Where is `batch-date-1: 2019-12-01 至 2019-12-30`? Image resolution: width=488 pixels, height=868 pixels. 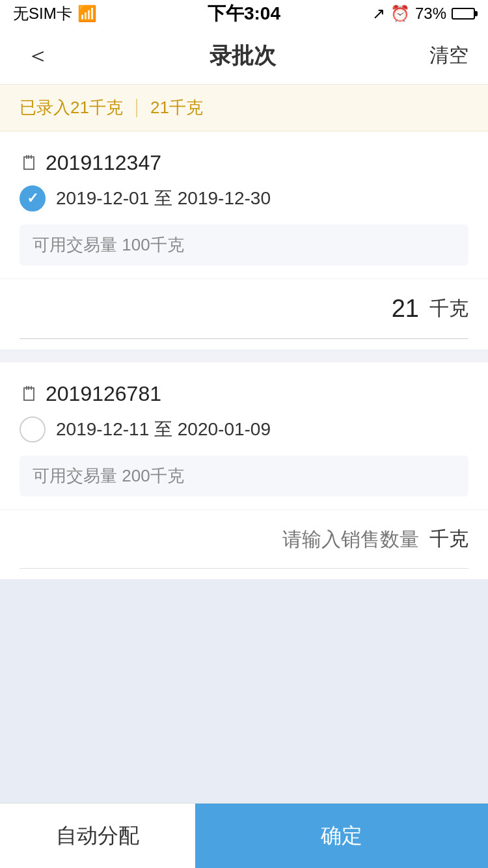 batch-date-1: 2019-12-01 至 2019-12-30 is located at coordinates (163, 198).